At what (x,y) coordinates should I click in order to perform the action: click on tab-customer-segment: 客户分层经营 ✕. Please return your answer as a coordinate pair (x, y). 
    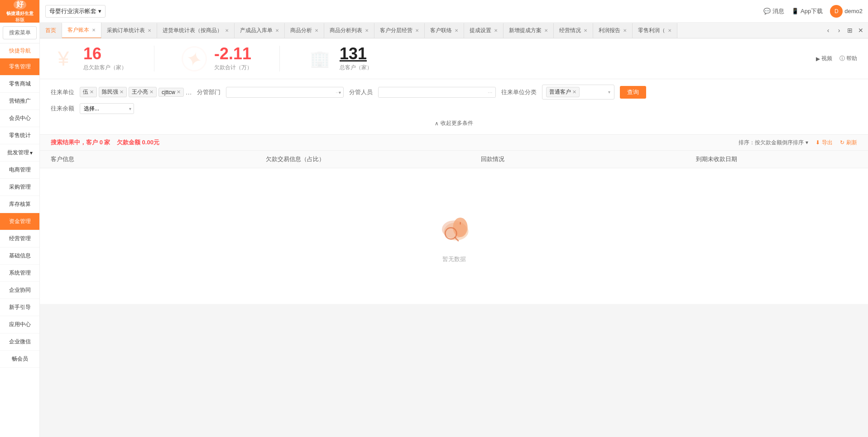
    Looking at the image, I should click on (399, 31).